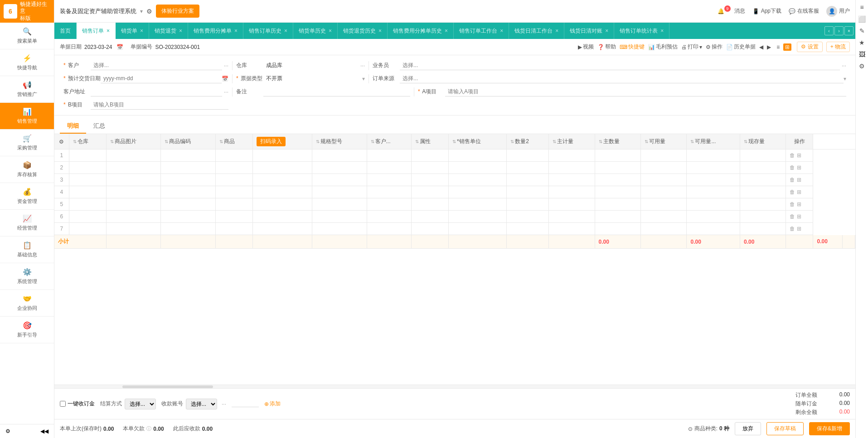 The width and height of the screenshot is (868, 438). Describe the element at coordinates (62, 142) in the screenshot. I see `col-gear: ⚙` at that location.